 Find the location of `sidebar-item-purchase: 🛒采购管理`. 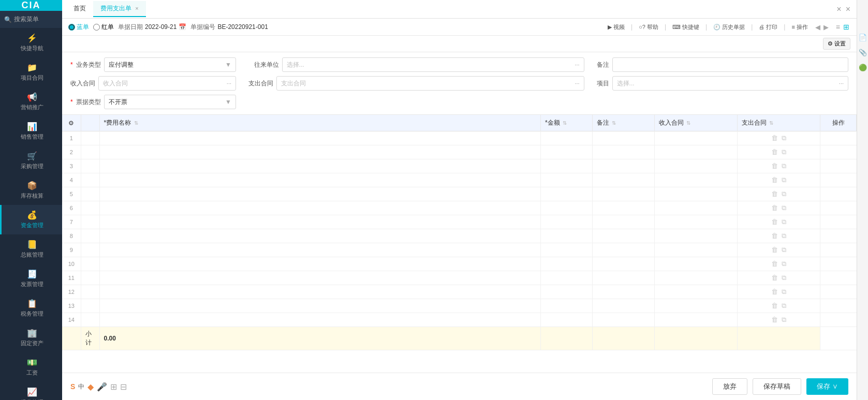

sidebar-item-purchase: 🛒采购管理 is located at coordinates (31, 160).